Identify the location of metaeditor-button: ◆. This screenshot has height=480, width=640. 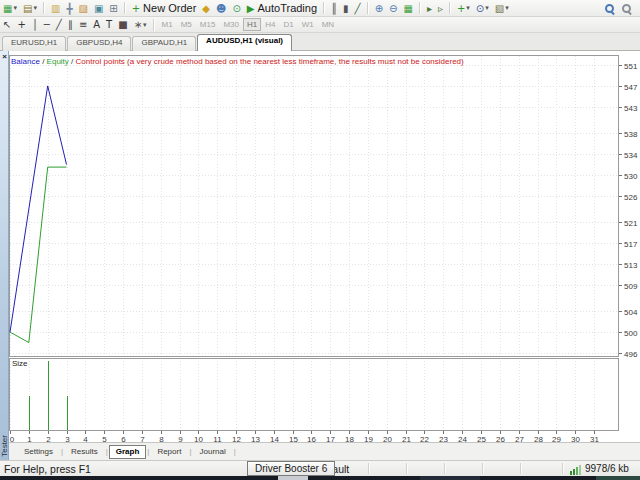
(206, 8).